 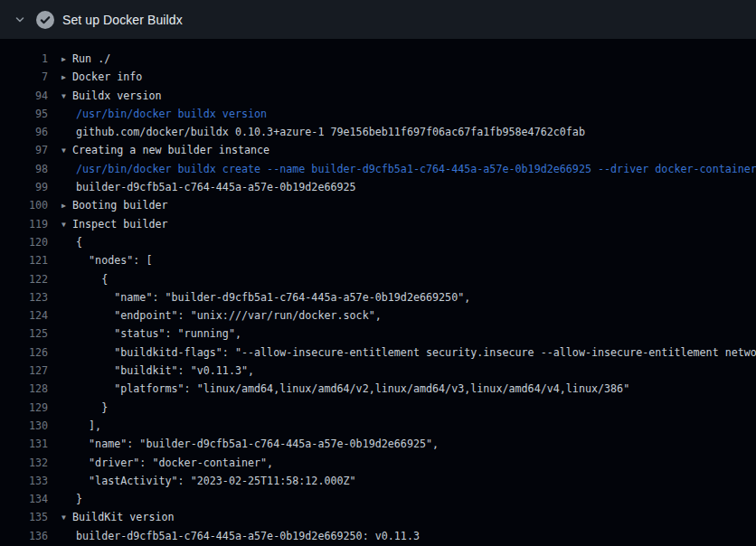 What do you see at coordinates (378, 114) in the screenshot?
I see `log-line: 95/usr/bin/docker buildx version` at bounding box center [378, 114].